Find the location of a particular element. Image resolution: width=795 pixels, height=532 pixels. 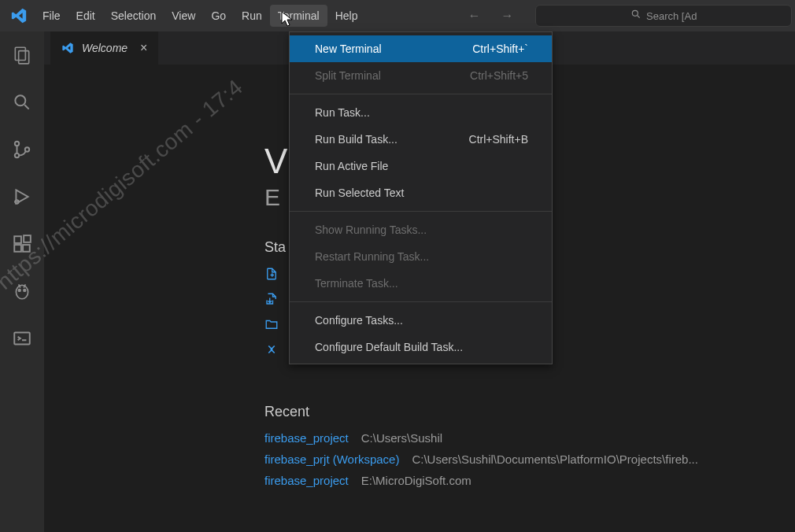

recent-path: E:\MicroDigiSoft.com is located at coordinates (416, 480).